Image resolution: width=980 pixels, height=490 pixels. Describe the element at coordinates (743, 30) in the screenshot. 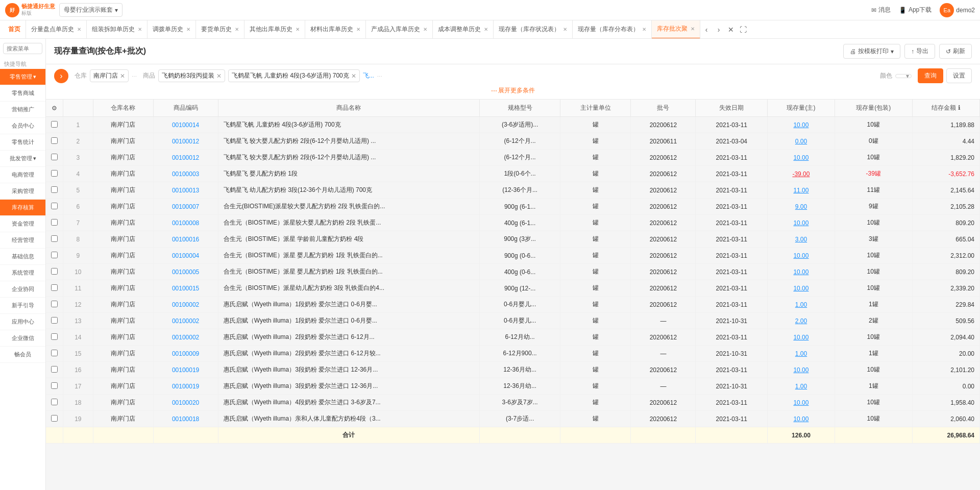

I see `tab-maximize-btn: ⛶` at that location.